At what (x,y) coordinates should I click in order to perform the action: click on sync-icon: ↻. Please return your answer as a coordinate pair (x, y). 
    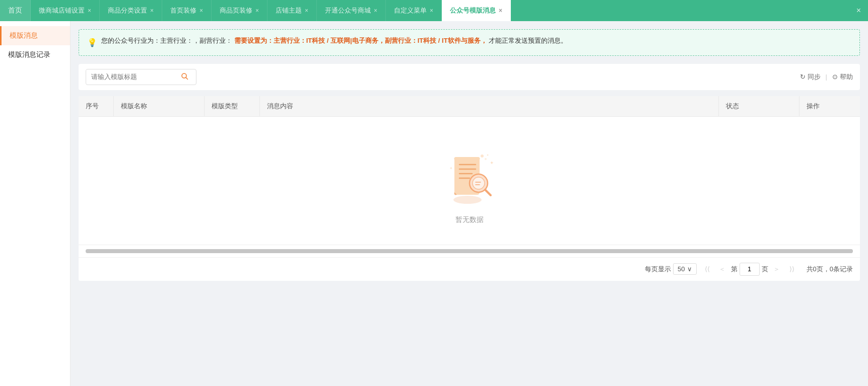
    Looking at the image, I should click on (803, 76).